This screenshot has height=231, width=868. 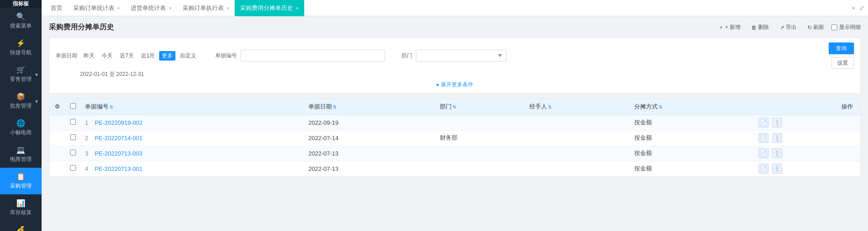 I want to click on row-date-cell: 2022-07-13, so click(x=369, y=153).